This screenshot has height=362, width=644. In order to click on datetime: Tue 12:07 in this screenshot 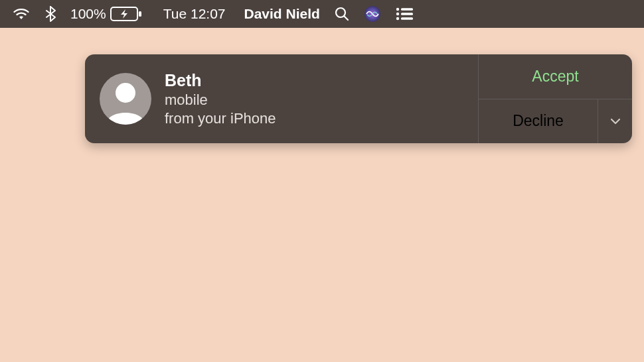, I will do `click(195, 14)`.